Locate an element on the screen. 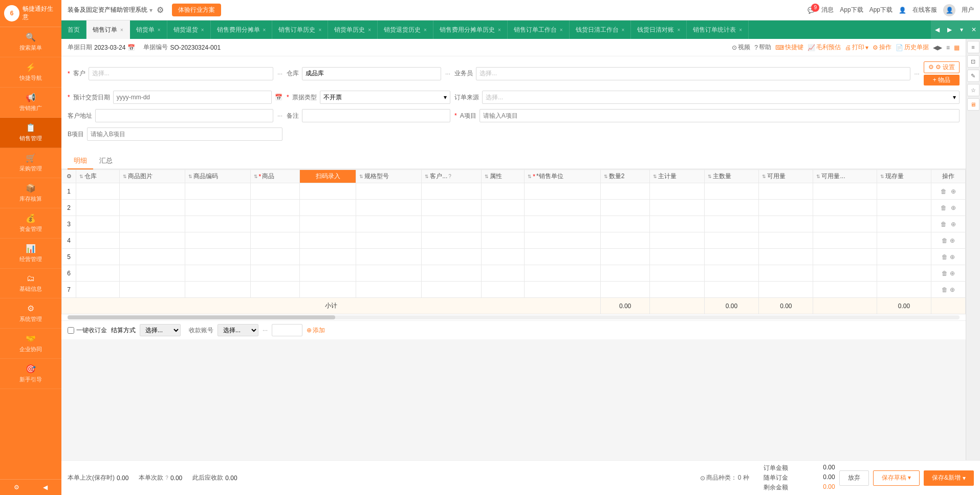  row-delete-icon-2: 🗑 is located at coordinates (944, 208).